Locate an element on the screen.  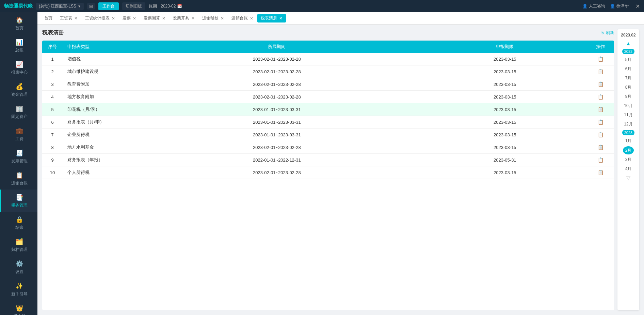
month-item: 4月 is located at coordinates (628, 169).